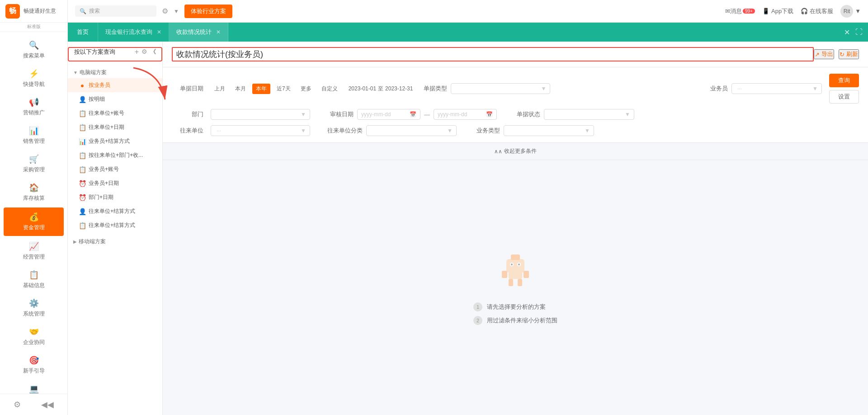 The width and height of the screenshot is (868, 415). Describe the element at coordinates (82, 212) in the screenshot. I see `unit-settle1-icon: 👤` at that location.